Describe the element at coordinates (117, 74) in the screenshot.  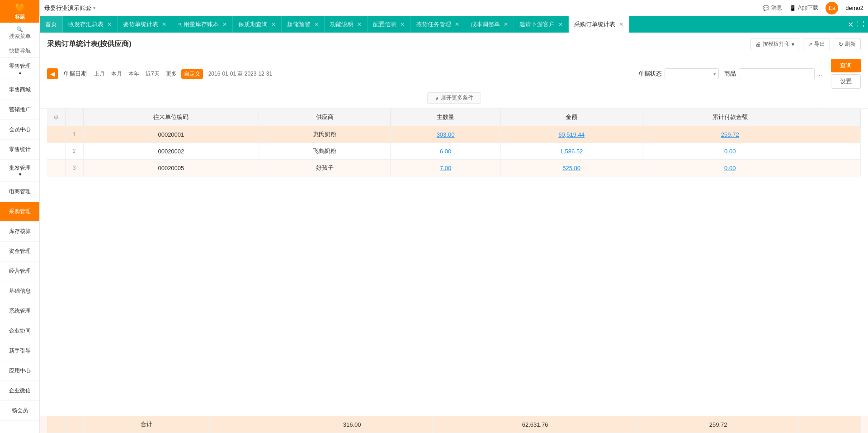
I see `shortcut-this-month: 本月` at that location.